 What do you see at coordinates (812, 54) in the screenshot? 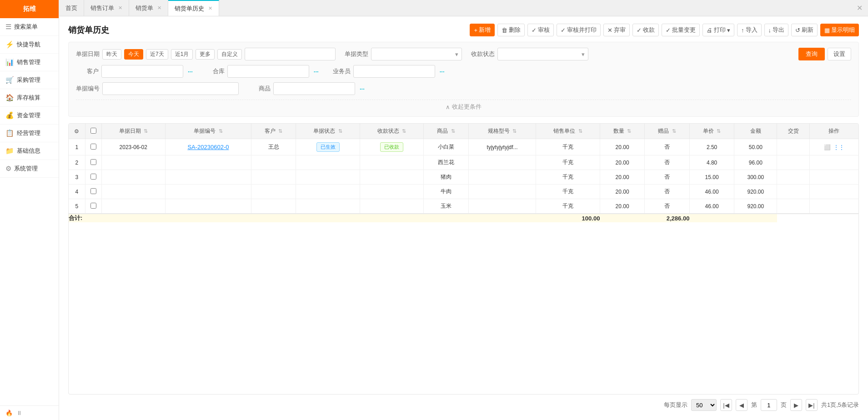
I see `query-button: 查询` at bounding box center [812, 54].